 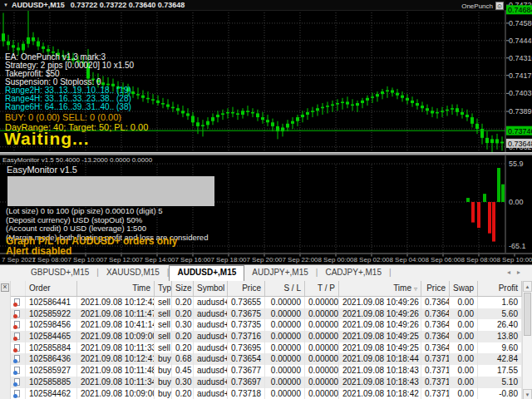 I want to click on column-header-size: Size, so click(x=183, y=288).